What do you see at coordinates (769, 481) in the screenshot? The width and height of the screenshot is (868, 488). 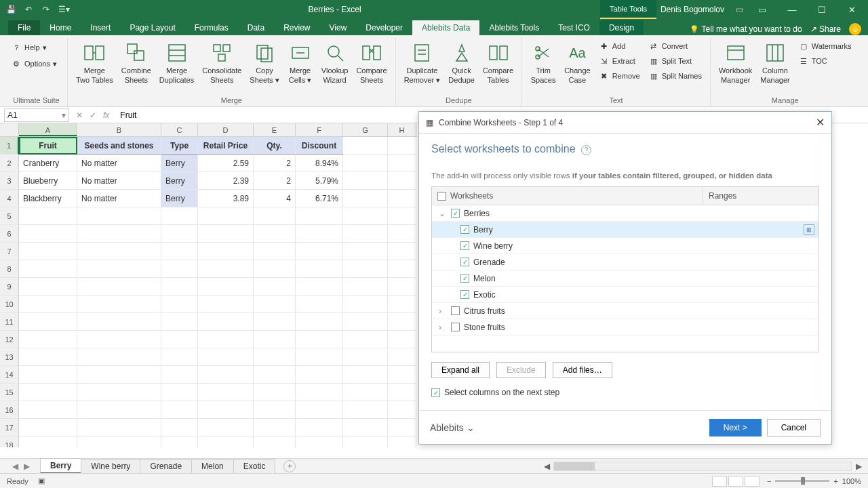 I see `zoom-out-icon: −` at bounding box center [769, 481].